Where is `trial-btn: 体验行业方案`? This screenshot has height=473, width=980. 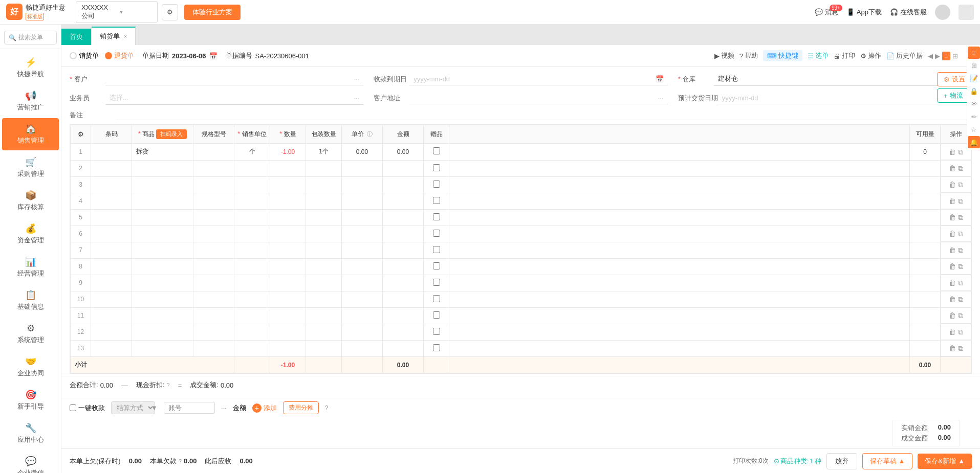
trial-btn: 体验行业方案 is located at coordinates (212, 12).